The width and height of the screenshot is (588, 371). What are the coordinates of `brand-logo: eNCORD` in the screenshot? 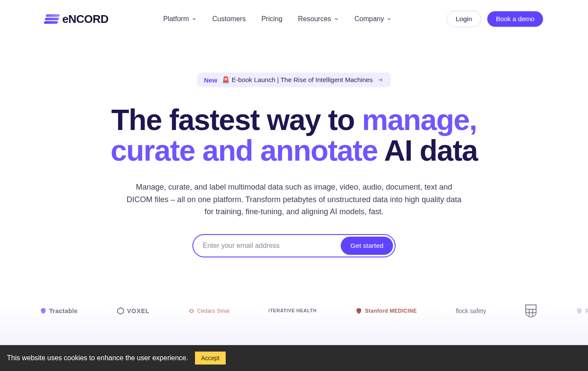 It's located at (77, 19).